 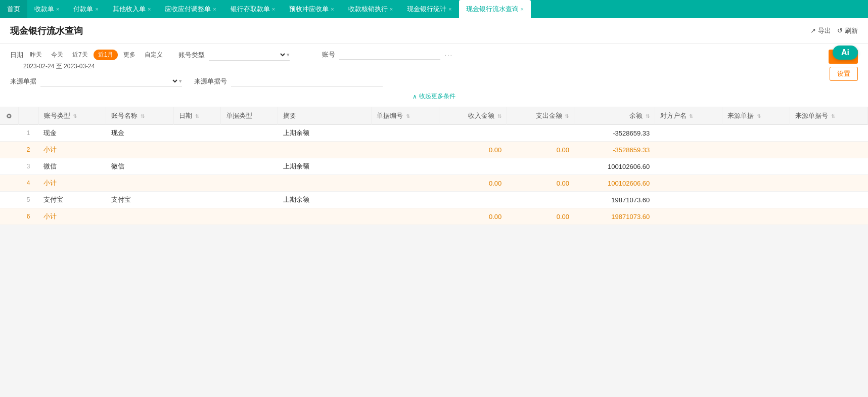 I want to click on source-doc-no-input-wrapper, so click(x=307, y=81).